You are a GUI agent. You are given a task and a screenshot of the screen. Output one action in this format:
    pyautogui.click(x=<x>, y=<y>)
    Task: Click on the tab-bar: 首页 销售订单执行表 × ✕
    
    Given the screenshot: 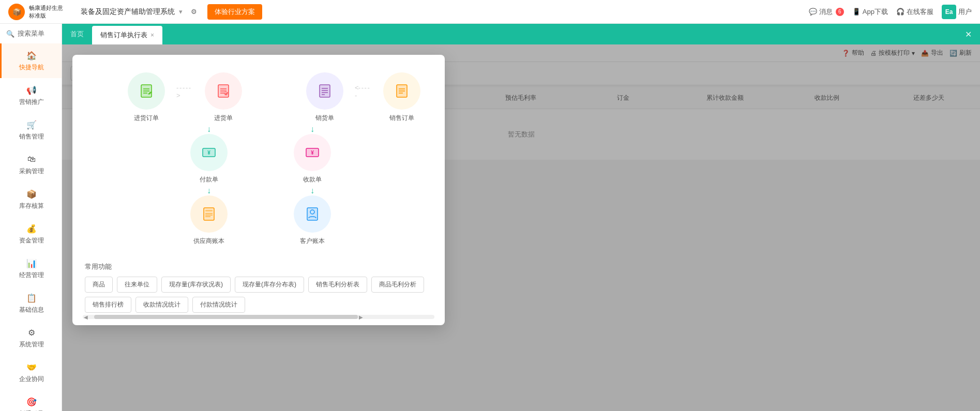 What is the action you would take?
    pyautogui.click(x=521, y=34)
    